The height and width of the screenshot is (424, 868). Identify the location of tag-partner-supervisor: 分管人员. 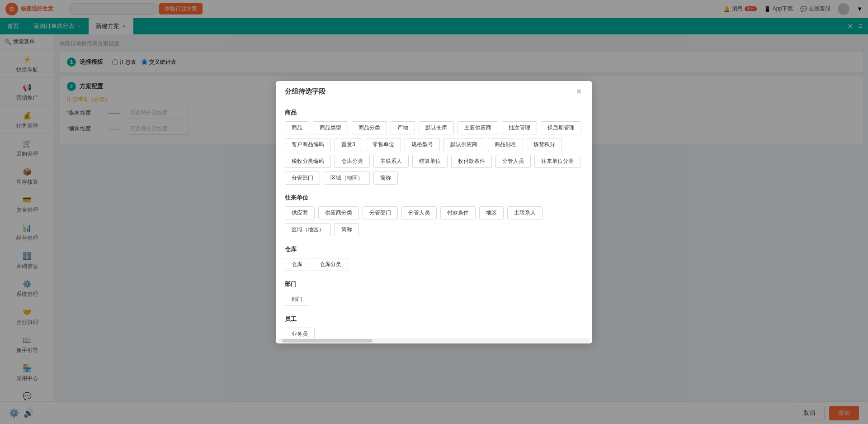
(419, 213).